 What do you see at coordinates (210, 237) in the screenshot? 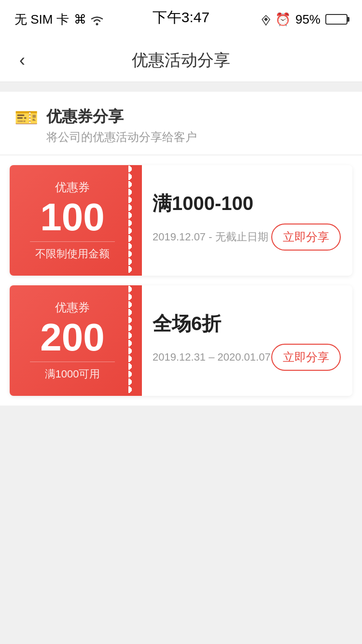
I see `coupon-date-1: 2019.12.07 - 无截止日期` at bounding box center [210, 237].